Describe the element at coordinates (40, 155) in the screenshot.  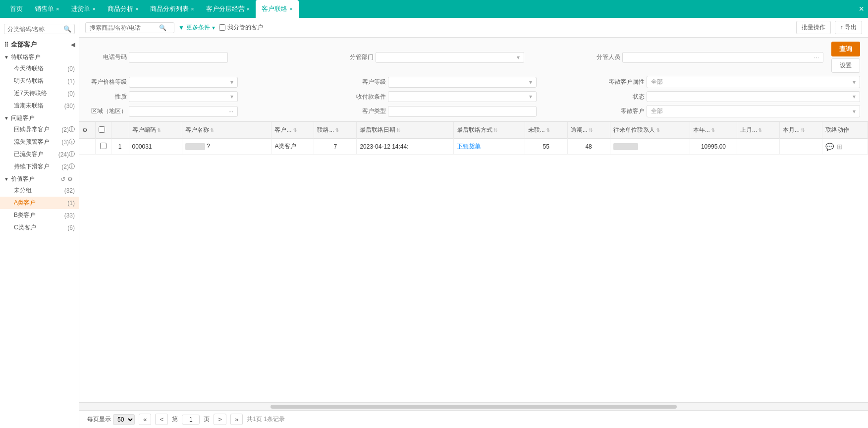
I see `sidebar-item-churned: 已流失客户 (24) ⓘ` at that location.